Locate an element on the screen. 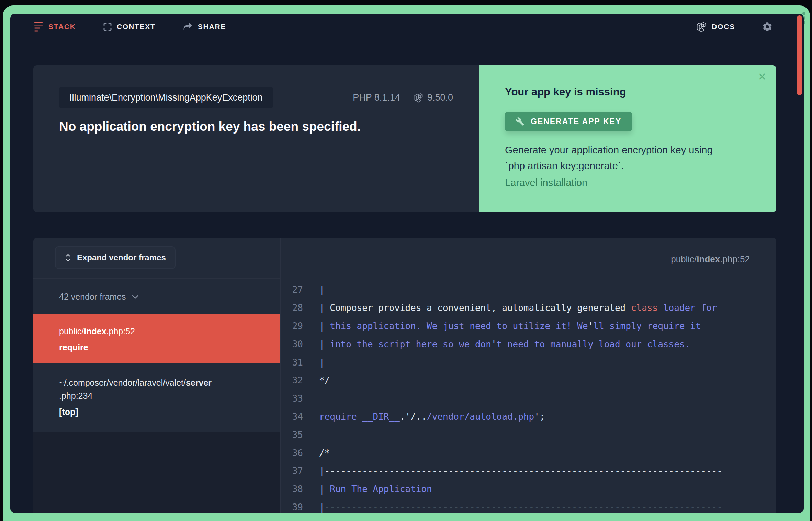 The height and width of the screenshot is (521, 812). line-code: */ is located at coordinates (324, 380).